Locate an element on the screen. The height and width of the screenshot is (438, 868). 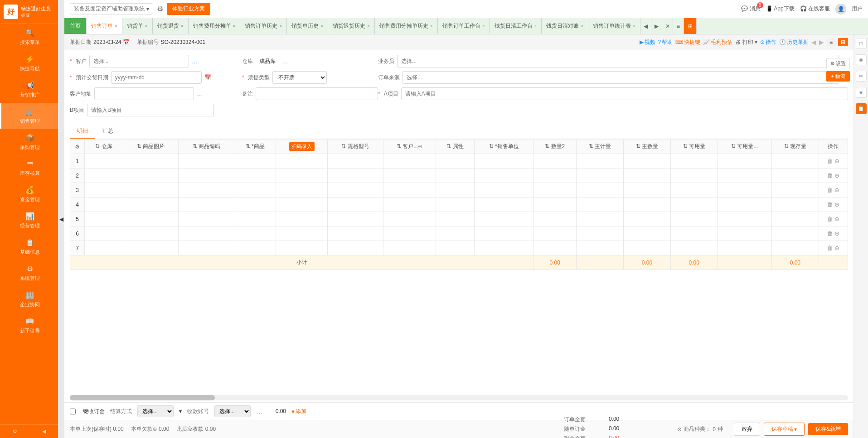
sidebar-item-marketing: 📢 营销推广 is located at coordinates (29, 90).